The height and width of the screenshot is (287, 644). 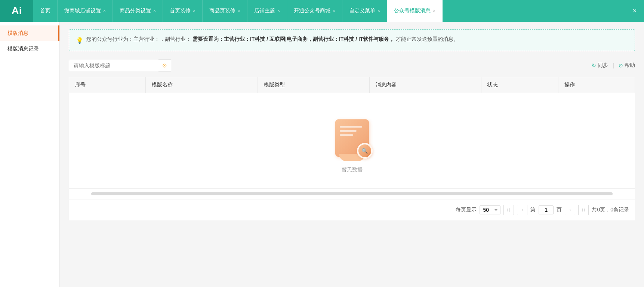 I want to click on notice-highlight: 需要设置为：主营行业：IT科技 / 互联网|电子商务，副营行业：IT科技 / I…, so click(x=294, y=39).